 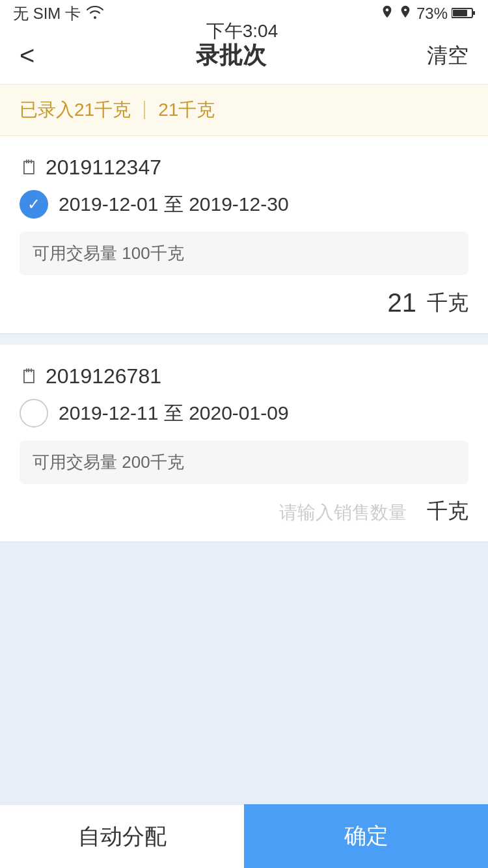 What do you see at coordinates (244, 254) in the screenshot?
I see `batch1-available: 可用交易量 100千克` at bounding box center [244, 254].